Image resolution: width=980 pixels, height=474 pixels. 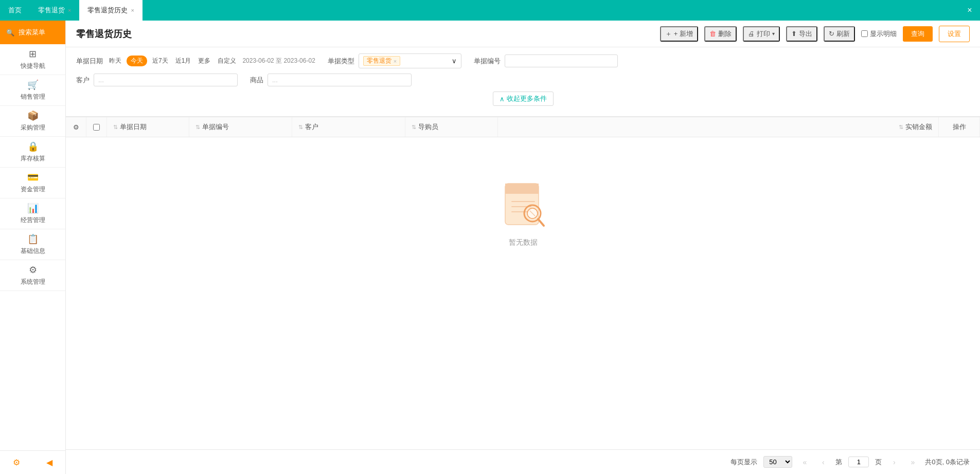 What do you see at coordinates (454, 61) in the screenshot?
I see `type-dropdown-icon: ∨` at bounding box center [454, 61].